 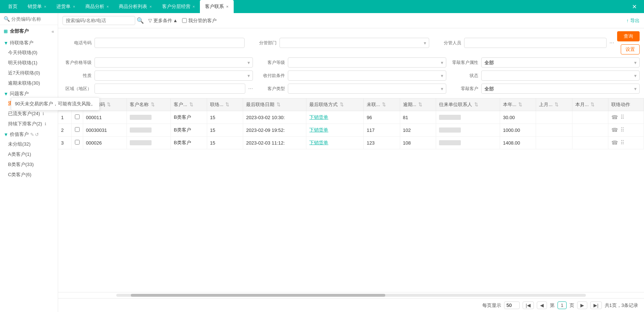 I want to click on sidebar-item-7days: 近7天待联络(0), so click(x=29, y=73).